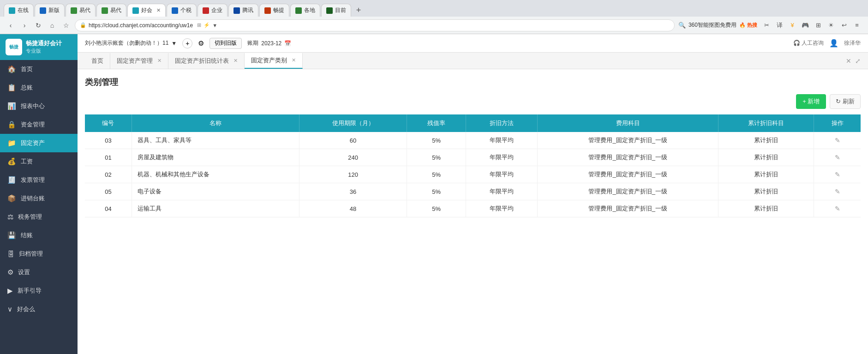  What do you see at coordinates (212, 10) in the screenshot?
I see `browser-tab-tab7: 企业` at bounding box center [212, 10].